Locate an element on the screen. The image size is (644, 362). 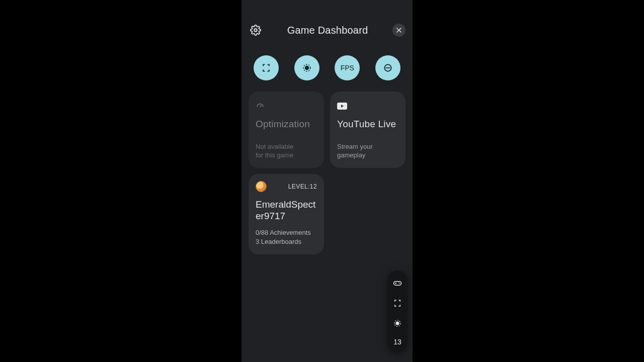
record-button is located at coordinates (307, 68).